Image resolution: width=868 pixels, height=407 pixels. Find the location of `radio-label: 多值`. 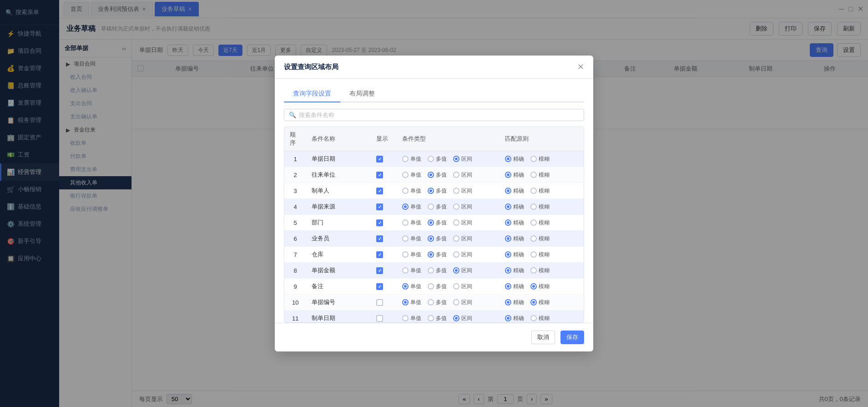

radio-label: 多值 is located at coordinates (441, 302).